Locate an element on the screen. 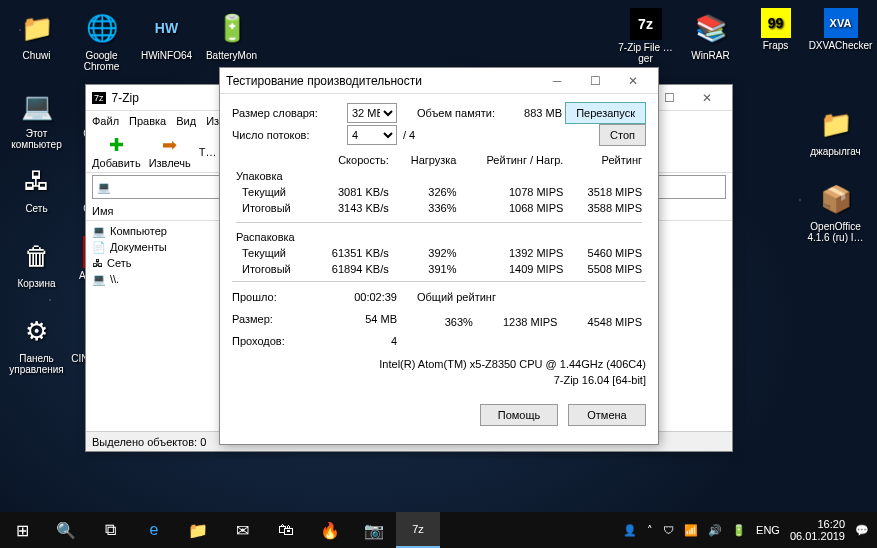 Image resolution: width=877 pixels, height=548 pixels. tray-secure-icon: 🛡 is located at coordinates (668, 530).